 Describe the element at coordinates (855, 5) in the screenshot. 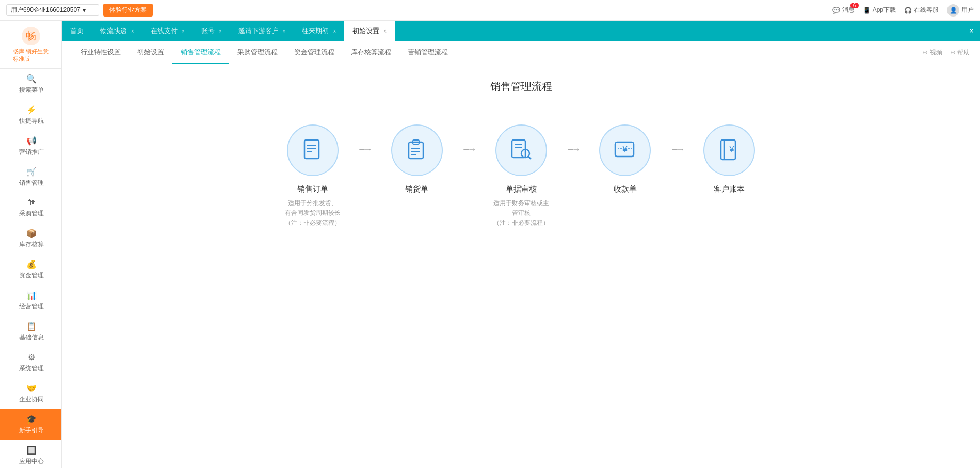

I see `message-badge: 6` at that location.